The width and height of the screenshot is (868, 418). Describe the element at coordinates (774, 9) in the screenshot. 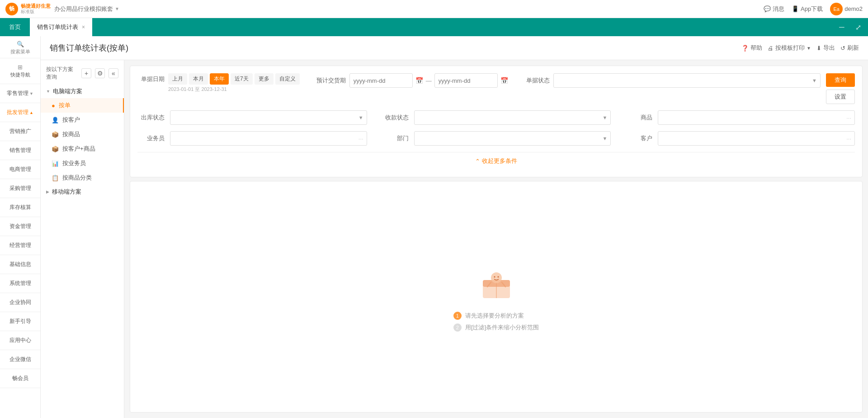

I see `message-action: 💬 消息` at that location.